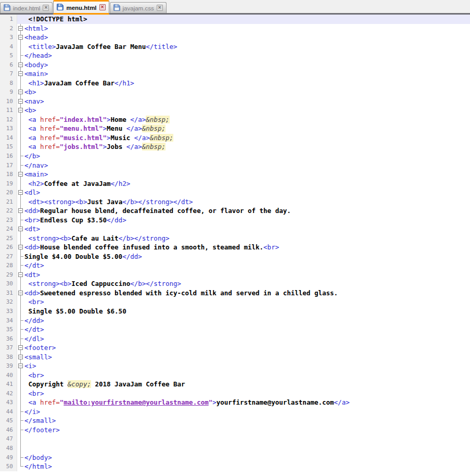 The width and height of the screenshot is (470, 476). I want to click on code-content: </dd>, so click(247, 321).